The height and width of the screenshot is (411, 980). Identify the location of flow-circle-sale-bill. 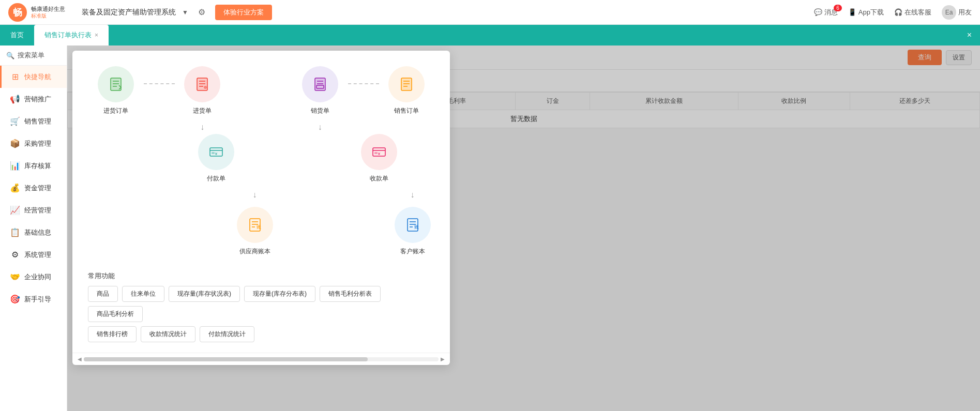
(320, 84).